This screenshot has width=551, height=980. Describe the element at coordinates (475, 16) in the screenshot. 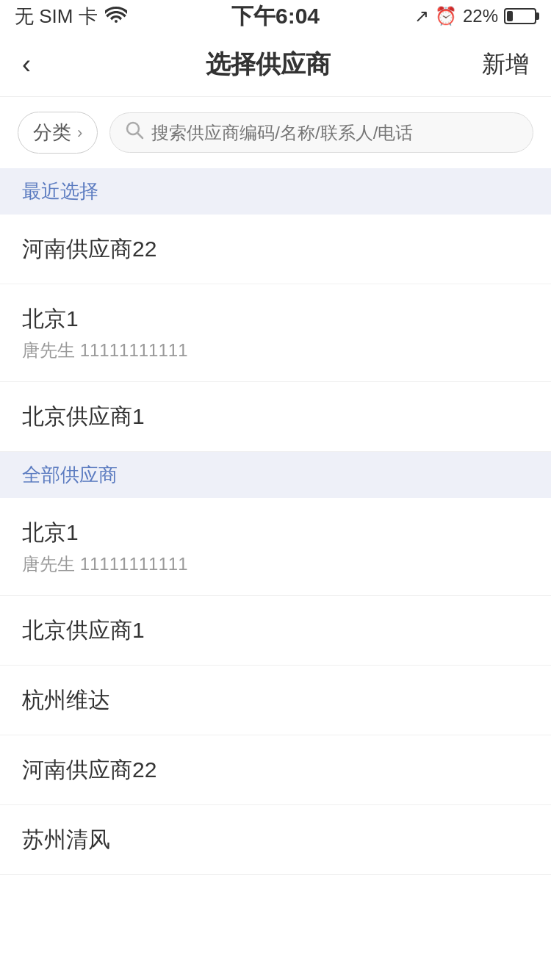

I see `status-right: ↗ ⏰ 22%` at that location.